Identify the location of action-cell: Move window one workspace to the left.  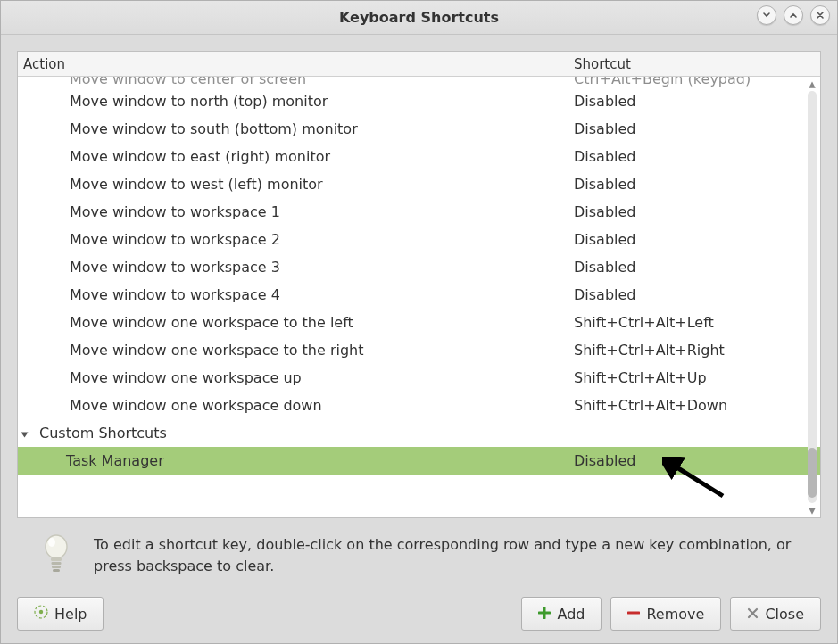
(293, 323).